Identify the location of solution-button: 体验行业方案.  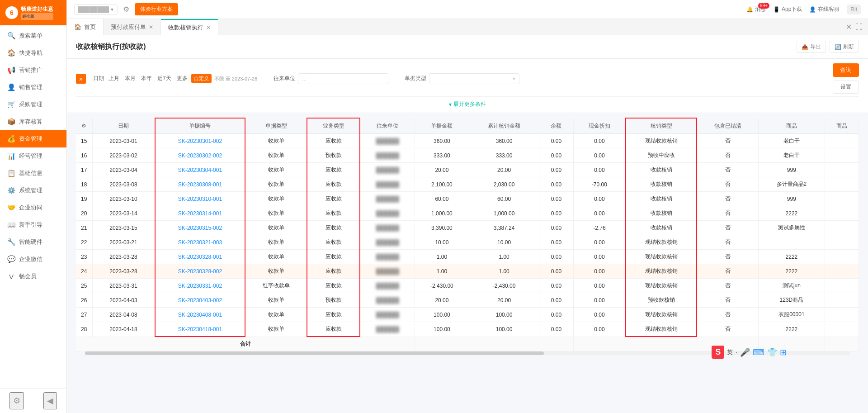
(156, 9).